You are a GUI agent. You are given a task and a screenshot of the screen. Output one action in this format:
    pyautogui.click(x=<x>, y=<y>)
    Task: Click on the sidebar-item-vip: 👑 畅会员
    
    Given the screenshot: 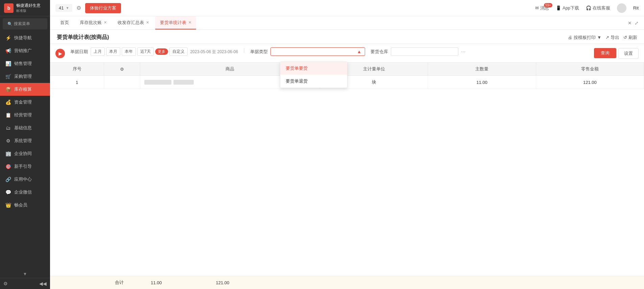 What is the action you would take?
    pyautogui.click(x=25, y=205)
    